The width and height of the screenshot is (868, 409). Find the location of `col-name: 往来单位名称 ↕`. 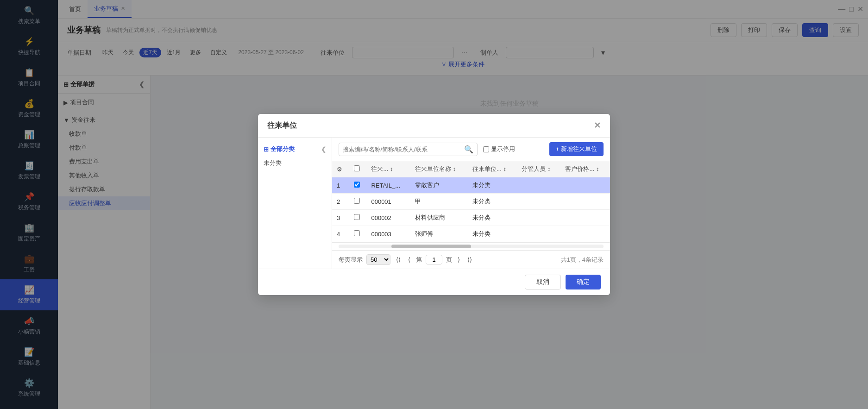

col-name: 往来单位名称 ↕ is located at coordinates (439, 170).